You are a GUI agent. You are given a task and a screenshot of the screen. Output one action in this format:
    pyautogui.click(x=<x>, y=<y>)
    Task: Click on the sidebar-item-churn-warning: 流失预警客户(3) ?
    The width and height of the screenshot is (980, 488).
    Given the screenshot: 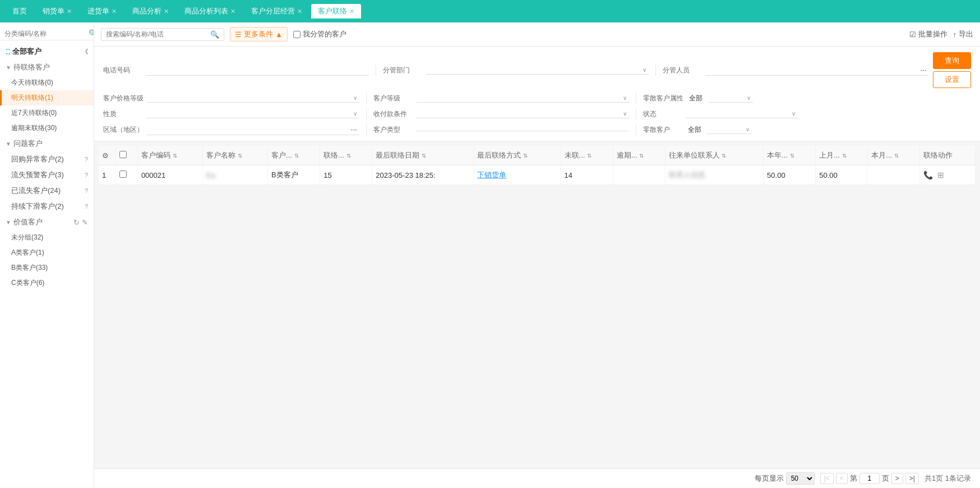 What is the action you would take?
    pyautogui.click(x=47, y=175)
    